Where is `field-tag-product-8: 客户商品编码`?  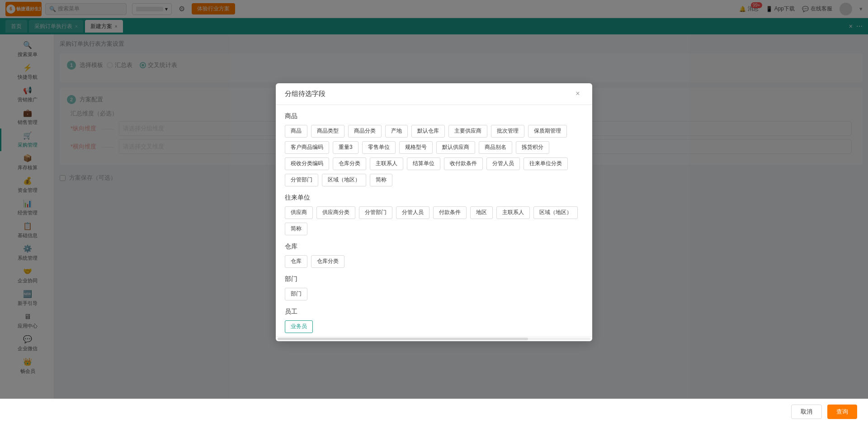 field-tag-product-8: 客户商品编码 is located at coordinates (307, 148).